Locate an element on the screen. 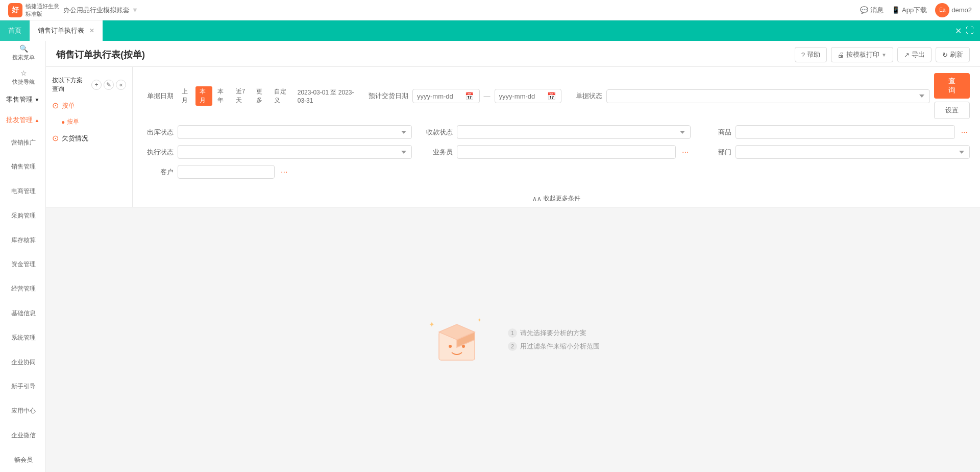  breadcrumb: 办公用品行业模拟账套 ▼ is located at coordinates (101, 10).